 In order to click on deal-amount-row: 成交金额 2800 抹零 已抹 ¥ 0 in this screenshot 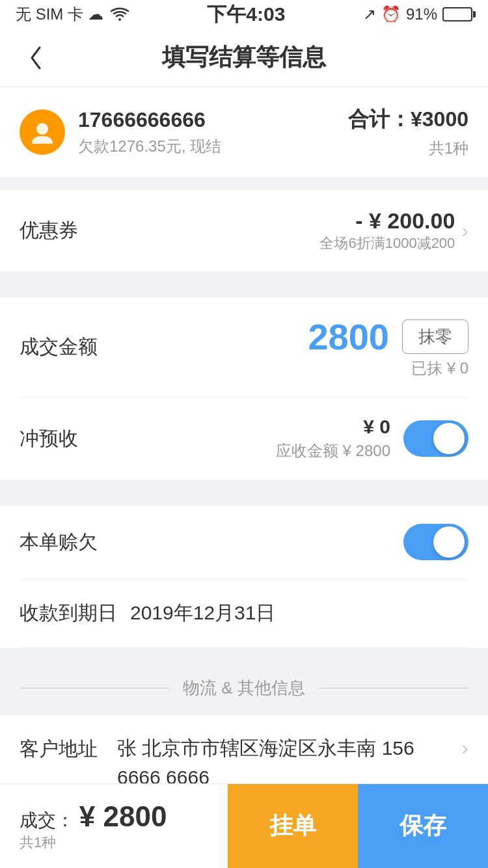, I will do `click(244, 347)`.